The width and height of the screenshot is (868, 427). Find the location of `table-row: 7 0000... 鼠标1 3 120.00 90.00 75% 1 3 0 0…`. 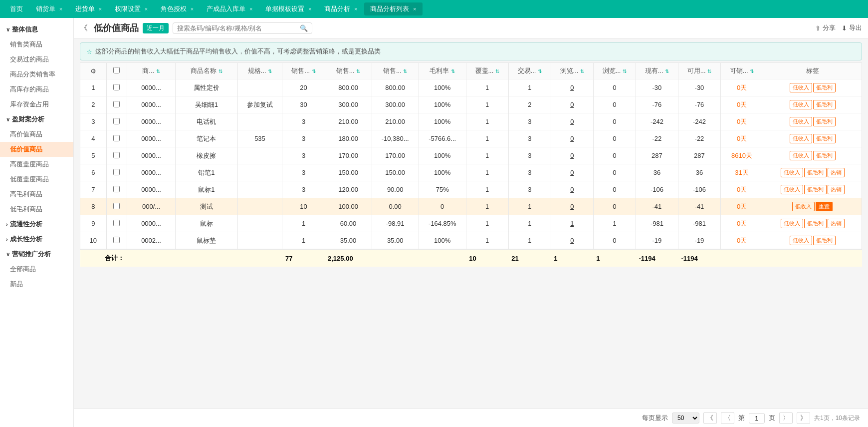

table-row: 7 0000... 鼠标1 3 120.00 90.00 75% 1 3 0 0… is located at coordinates (471, 190).